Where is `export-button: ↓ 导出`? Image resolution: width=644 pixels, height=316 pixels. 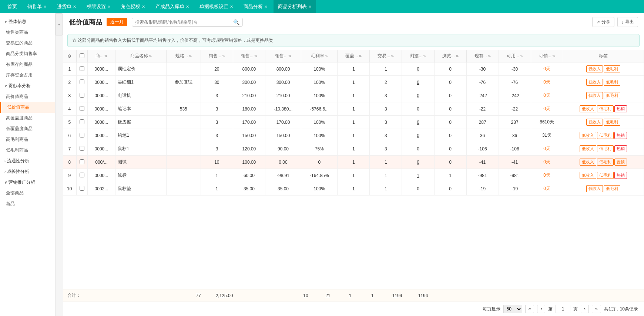 export-button: ↓ 导出 is located at coordinates (628, 22).